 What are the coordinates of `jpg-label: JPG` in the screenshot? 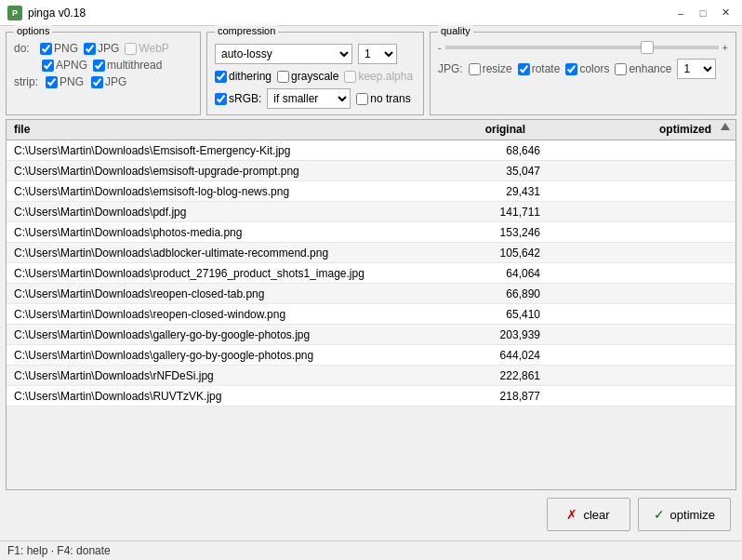 It's located at (108, 48).